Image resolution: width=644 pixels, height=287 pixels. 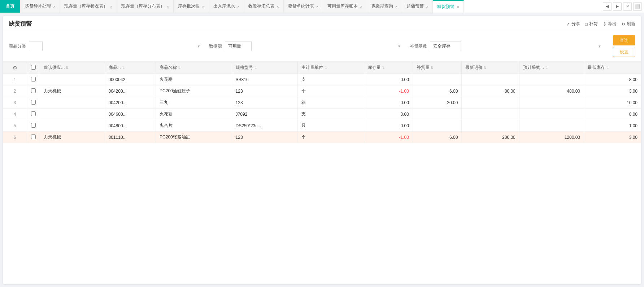 I want to click on tab-available: 可用量库存账本 ×, so click(x=345, y=6).